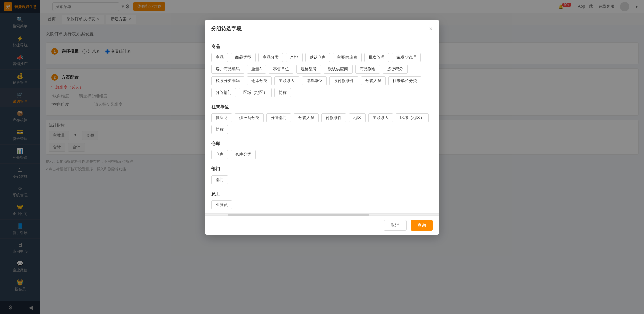 The image size is (644, 314). What do you see at coordinates (377, 58) in the screenshot?
I see `chip-batch-mgmt: 批次管理` at bounding box center [377, 58].